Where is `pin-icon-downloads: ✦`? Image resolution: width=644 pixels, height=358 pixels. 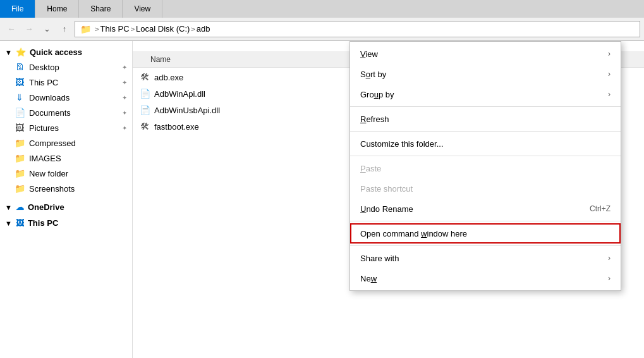 pin-icon-downloads: ✦ is located at coordinates (125, 97).